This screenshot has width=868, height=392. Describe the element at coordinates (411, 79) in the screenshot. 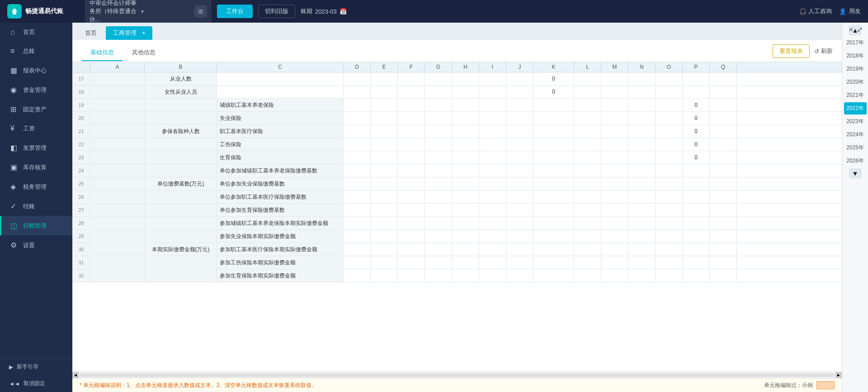

I see `cell-17-F` at that location.